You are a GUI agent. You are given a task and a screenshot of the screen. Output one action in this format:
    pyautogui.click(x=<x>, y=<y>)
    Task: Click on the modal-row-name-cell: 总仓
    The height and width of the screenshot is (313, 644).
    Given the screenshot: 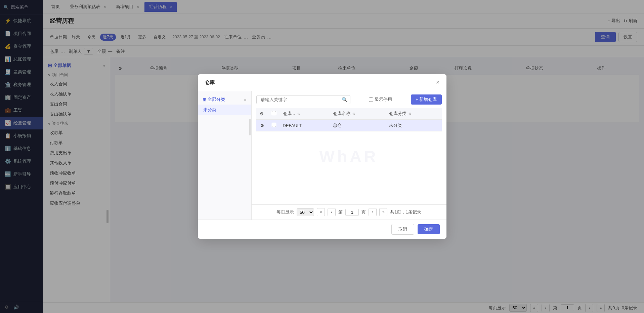 What is the action you would take?
    pyautogui.click(x=357, y=126)
    